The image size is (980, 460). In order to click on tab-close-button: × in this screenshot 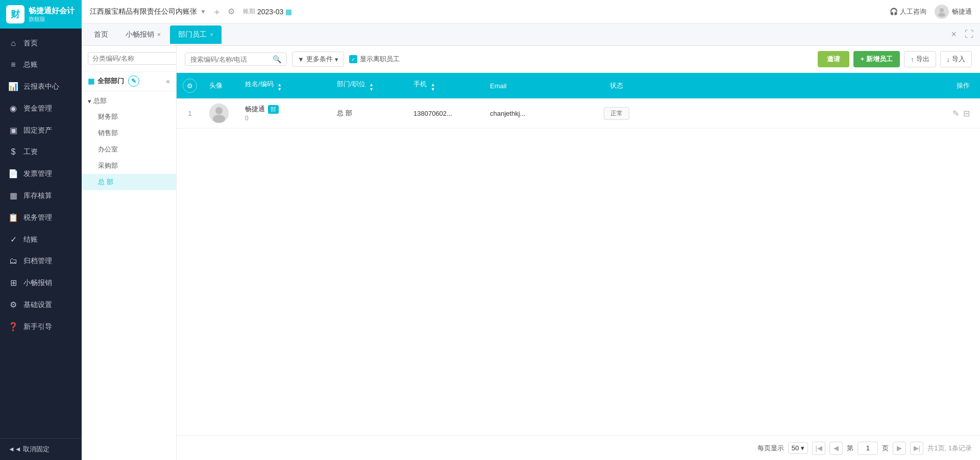, I will do `click(953, 35)`.